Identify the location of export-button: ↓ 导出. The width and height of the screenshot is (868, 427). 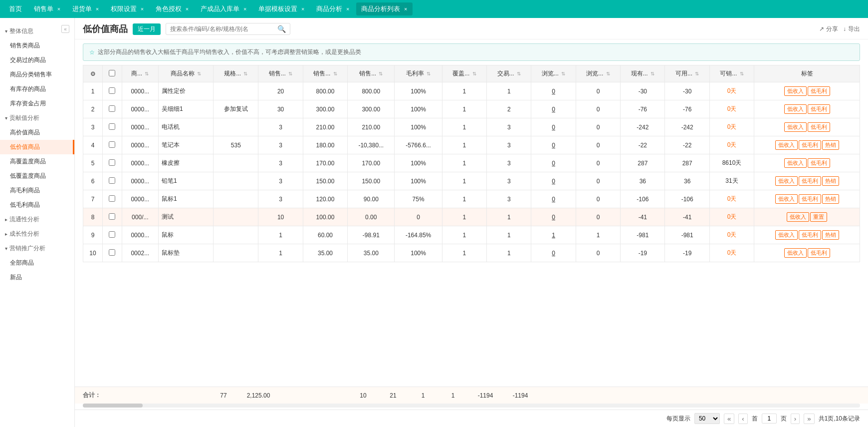
(852, 29).